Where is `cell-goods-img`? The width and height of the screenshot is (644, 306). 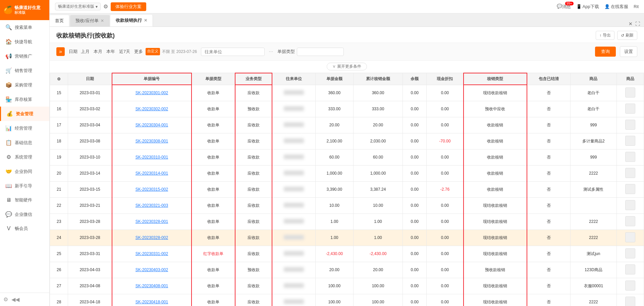
cell-goods-img is located at coordinates (631, 286).